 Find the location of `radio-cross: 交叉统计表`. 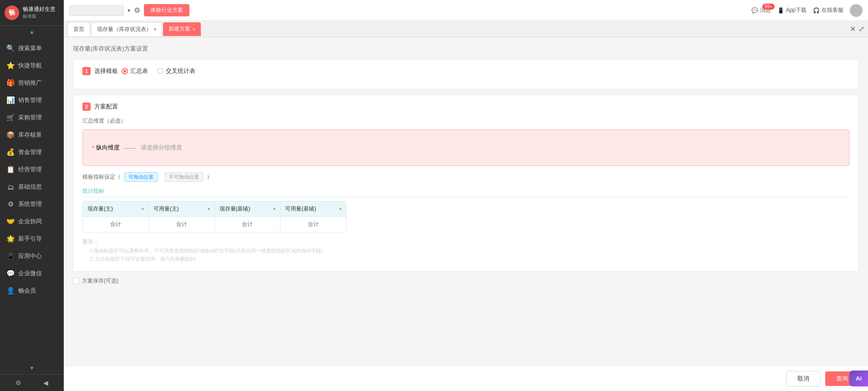

radio-cross: 交叉统计表 is located at coordinates (176, 71).